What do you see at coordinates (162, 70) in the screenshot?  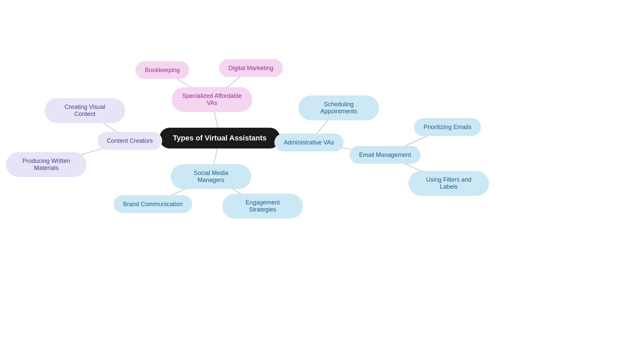 I see `node-bookkeeping: Bookkeeping` at bounding box center [162, 70].